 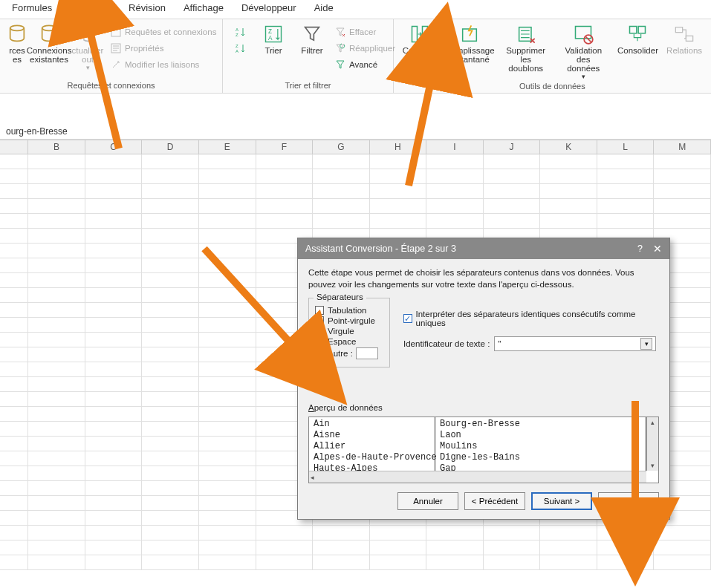 What do you see at coordinates (37, 131) in the screenshot?
I see `formula-bar-content: ourg-en-Bresse` at bounding box center [37, 131].